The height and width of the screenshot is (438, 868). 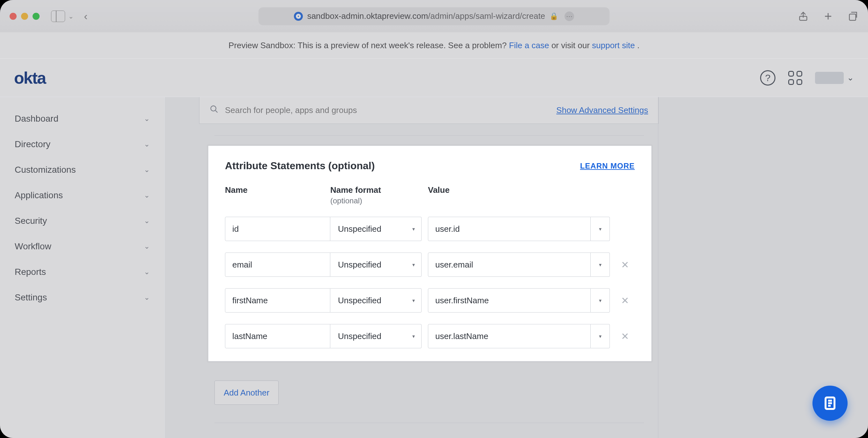 What do you see at coordinates (429, 111) in the screenshot?
I see `global-search-bar: Show Advanced Settings` at bounding box center [429, 111].